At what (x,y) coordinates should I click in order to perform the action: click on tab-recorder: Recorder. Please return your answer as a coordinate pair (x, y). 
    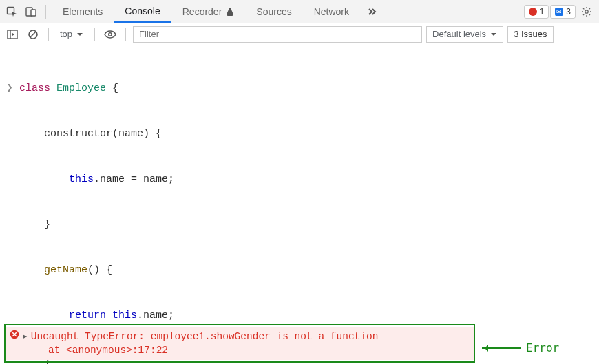
    Looking at the image, I should click on (209, 11).